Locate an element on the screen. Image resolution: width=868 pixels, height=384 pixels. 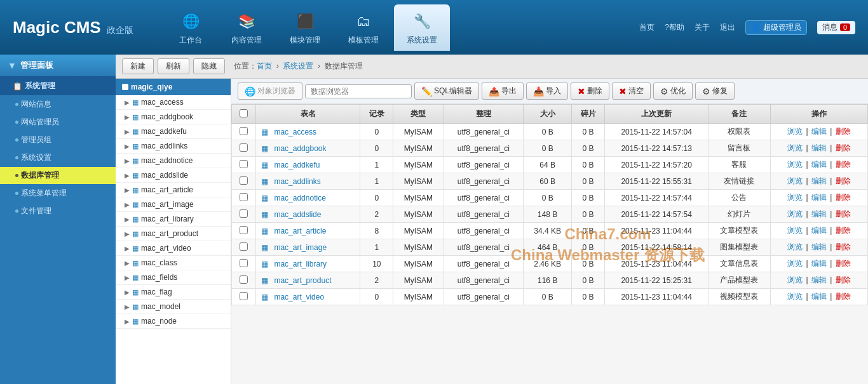
tree-item: ▶ ▦ mac_model is located at coordinates (173, 307).